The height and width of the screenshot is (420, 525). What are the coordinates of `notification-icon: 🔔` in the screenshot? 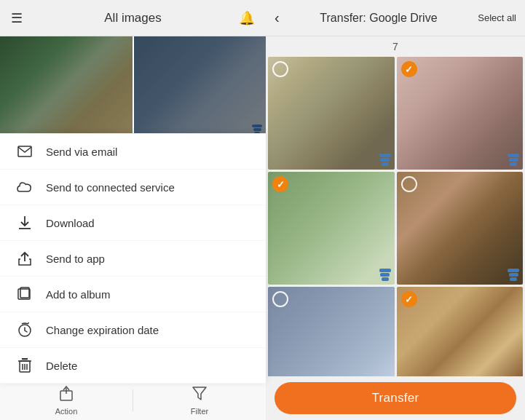 It's located at (247, 18).